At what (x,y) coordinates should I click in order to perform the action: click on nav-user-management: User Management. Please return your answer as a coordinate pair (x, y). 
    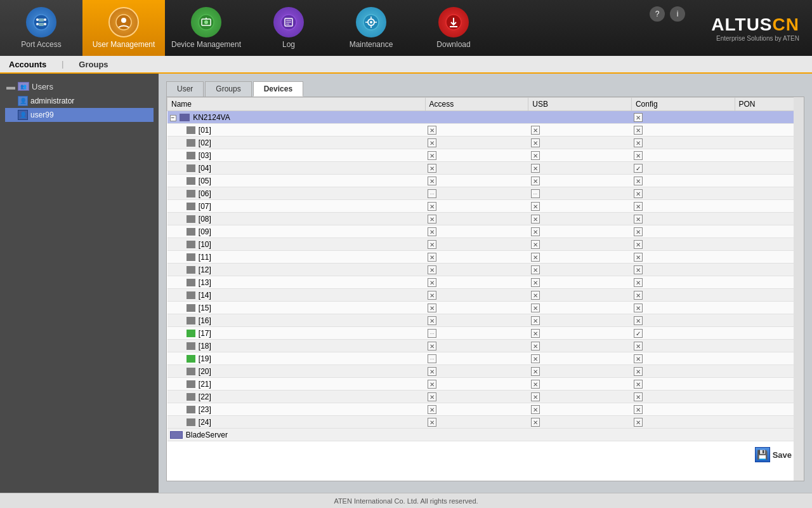
    Looking at the image, I should click on (124, 28).